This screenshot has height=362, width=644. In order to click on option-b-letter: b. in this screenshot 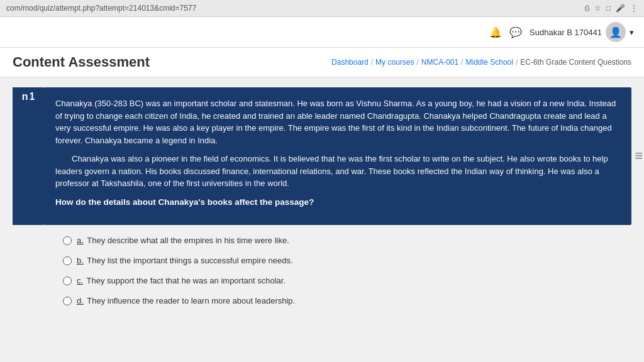, I will do `click(80, 260)`.